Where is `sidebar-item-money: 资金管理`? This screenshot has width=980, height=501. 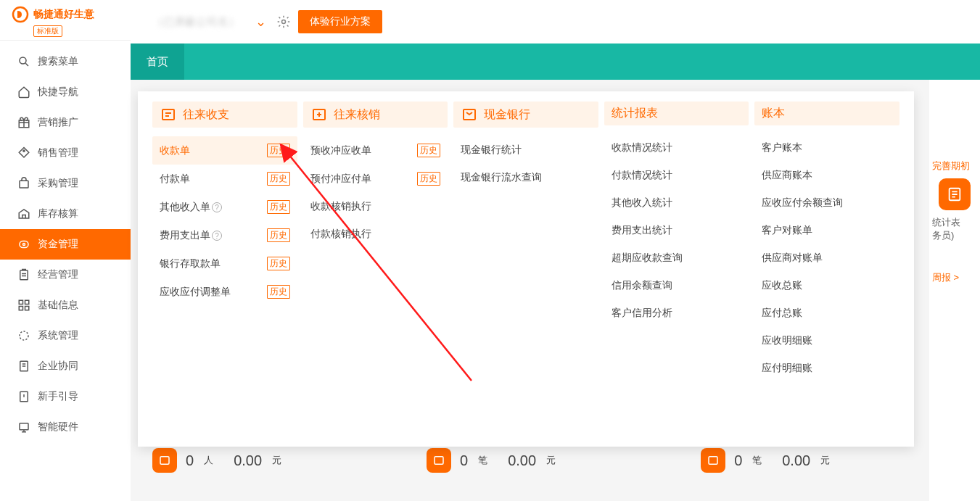
sidebar-item-money: 资金管理 is located at coordinates (65, 244).